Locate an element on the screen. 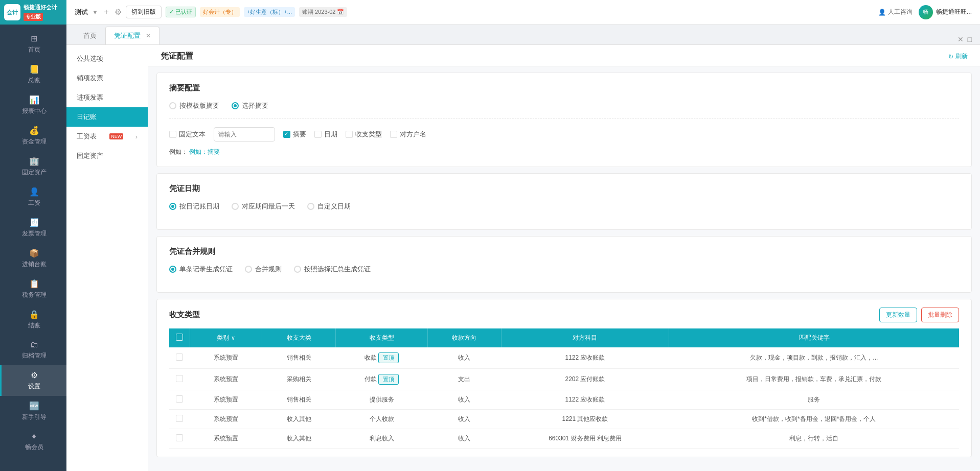 The image size is (980, 471). merge-rules-section: 凭证合并规则 单条记录生成凭证 合并规则 按照选择汇总生成凭证 is located at coordinates (564, 265).